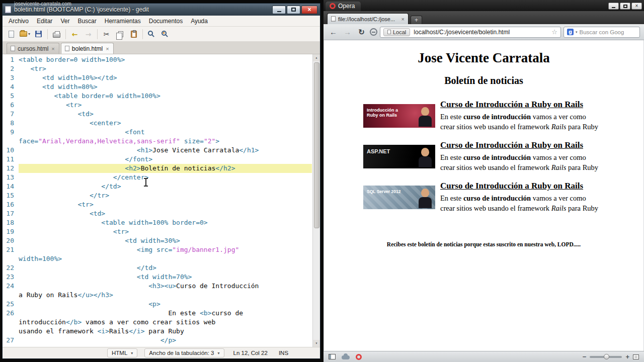  Describe the element at coordinates (157, 132) in the screenshot. I see `code-line: 9 <font` at that location.